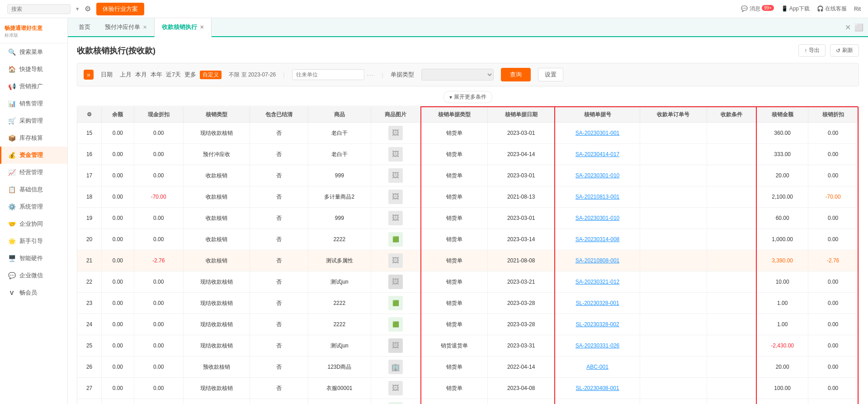  I want to click on export-button: ↑ 导出, so click(812, 51).